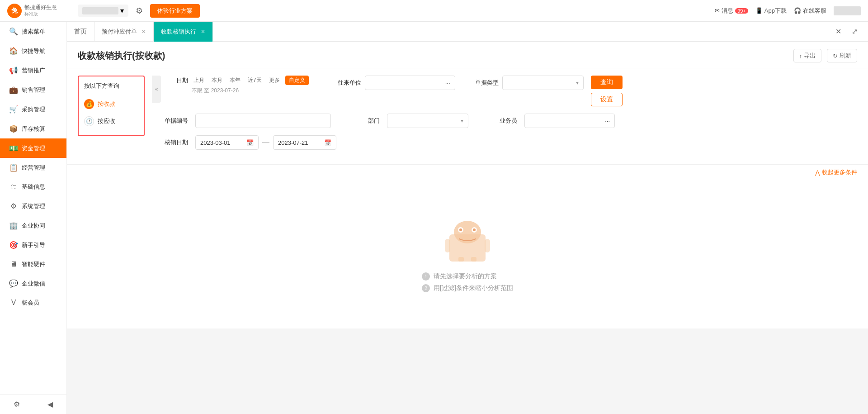 This screenshot has width=868, height=414. What do you see at coordinates (274, 81) in the screenshot?
I see `shortcut-more: 更多` at bounding box center [274, 81].